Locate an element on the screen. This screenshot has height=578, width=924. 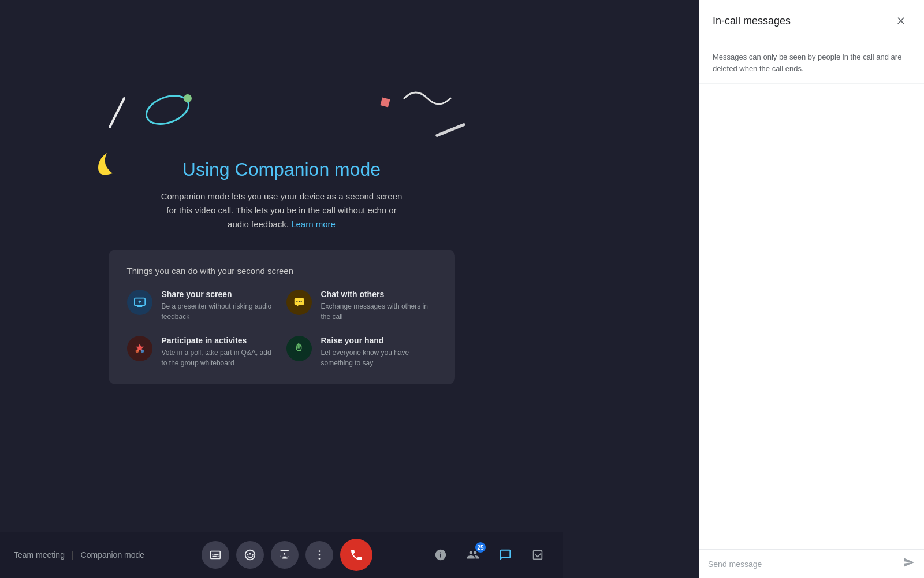
chat-icon is located at coordinates (299, 302).